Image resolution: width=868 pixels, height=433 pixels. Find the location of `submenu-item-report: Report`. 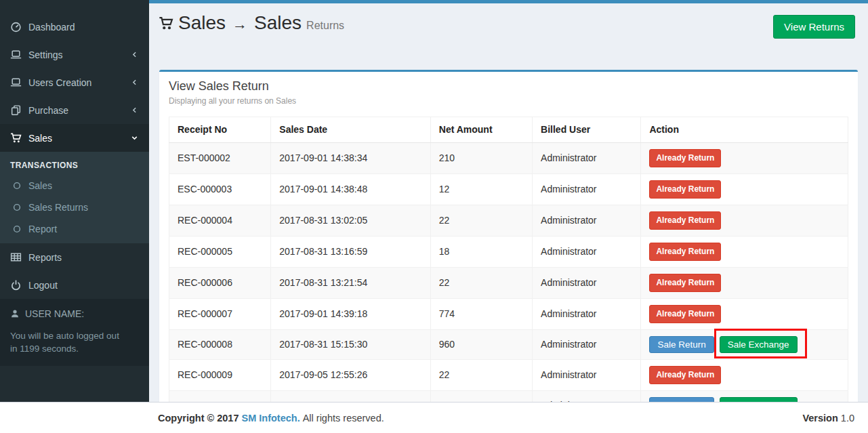

submenu-item-report: Report is located at coordinates (75, 229).